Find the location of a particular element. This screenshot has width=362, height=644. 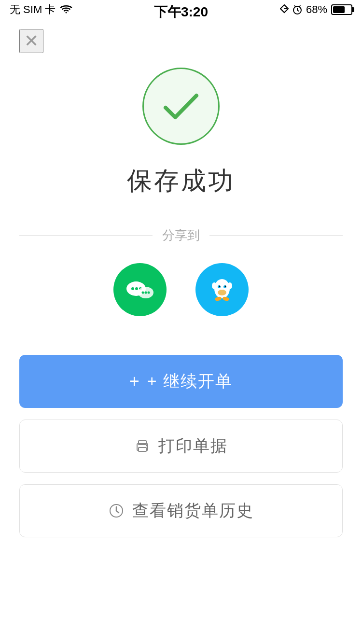

battery-text: 68% is located at coordinates (317, 10).